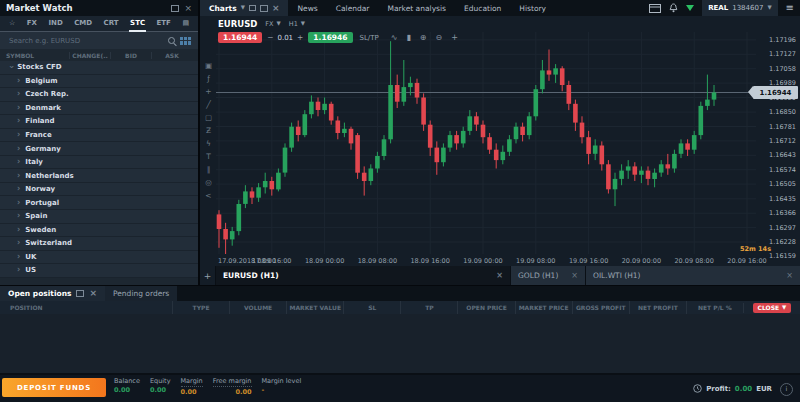 The width and height of the screenshot is (800, 402). Describe the element at coordinates (138, 24) in the screenshot. I see `market-watch-tab-stc: STC` at that location.